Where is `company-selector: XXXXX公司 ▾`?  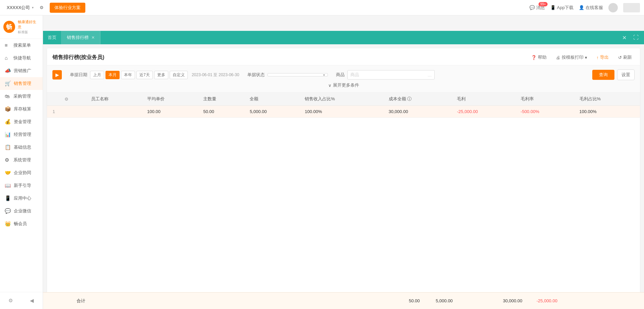 company-selector: XXXXX公司 ▾ is located at coordinates (20, 8).